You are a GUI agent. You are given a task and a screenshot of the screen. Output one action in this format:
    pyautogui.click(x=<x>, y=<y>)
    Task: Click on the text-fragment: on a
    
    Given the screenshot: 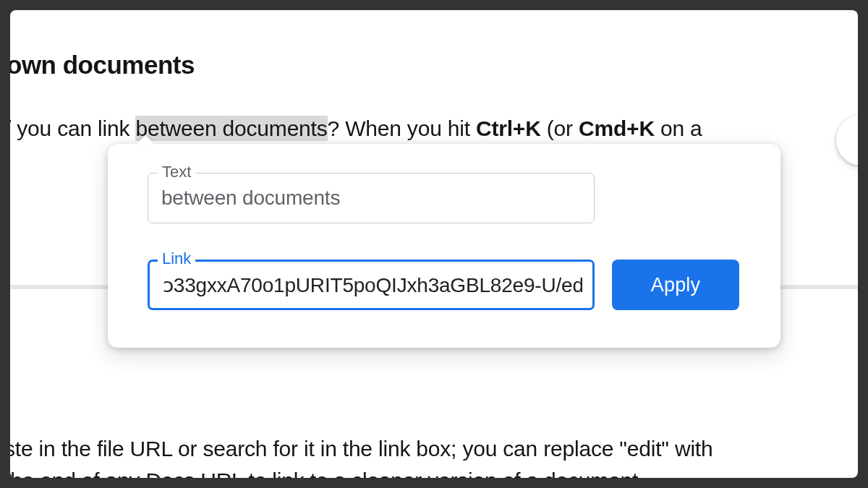 What is the action you would take?
    pyautogui.click(x=678, y=129)
    